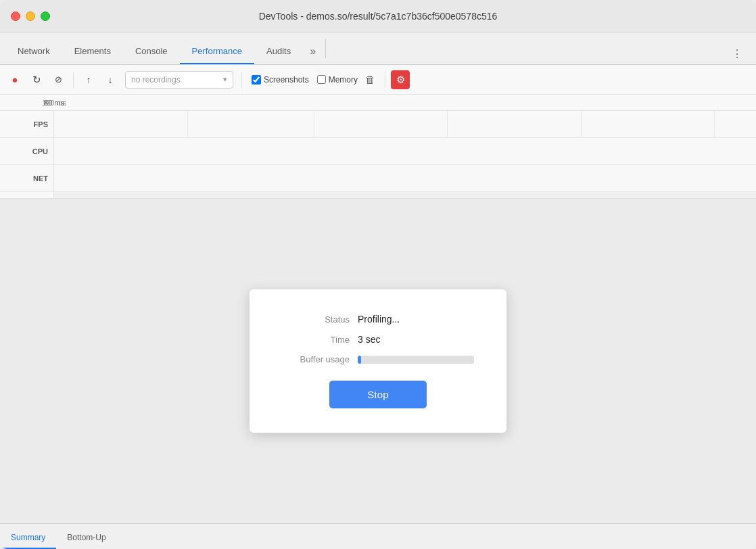 The width and height of the screenshot is (756, 549). What do you see at coordinates (378, 536) in the screenshot?
I see `bottom-tabs: Summary Bottom-Up` at bounding box center [378, 536].